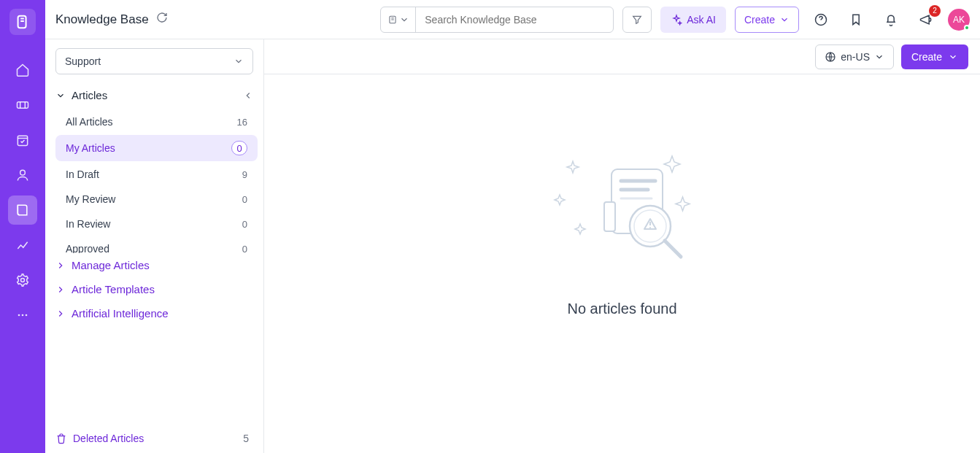 Image resolution: width=980 pixels, height=453 pixels. Describe the element at coordinates (156, 199) in the screenshot. I see `nav-my-review: My Review 0` at that location.